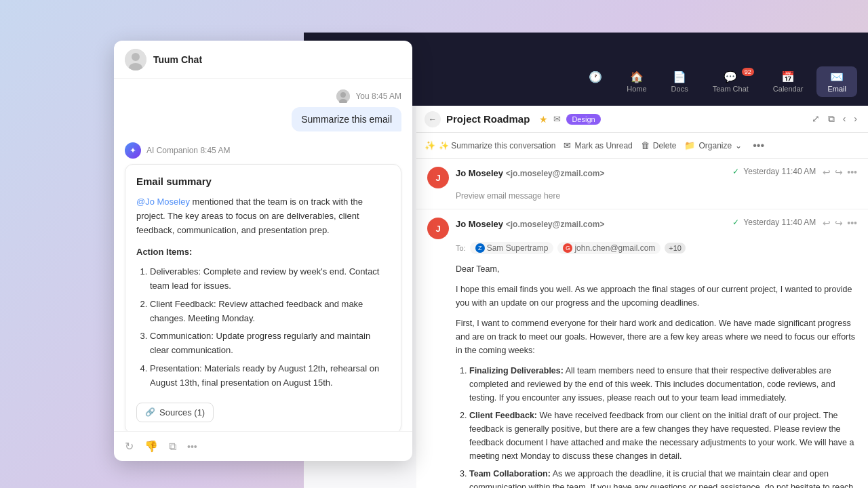  What do you see at coordinates (675, 248) in the screenshot?
I see `recipients-plus-count: +10` at bounding box center [675, 248].